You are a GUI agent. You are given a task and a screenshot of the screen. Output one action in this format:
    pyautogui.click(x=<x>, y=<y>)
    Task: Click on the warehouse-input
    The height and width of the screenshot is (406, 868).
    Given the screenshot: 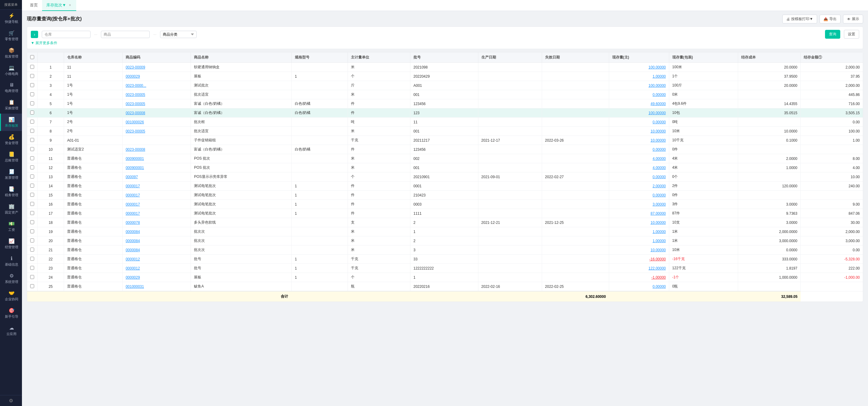 What is the action you would take?
    pyautogui.click(x=66, y=34)
    